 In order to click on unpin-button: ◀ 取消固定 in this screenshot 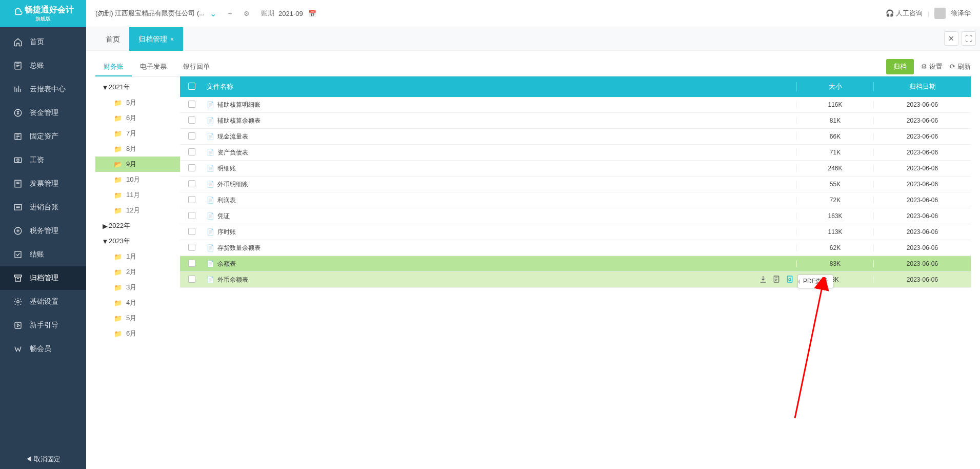, I will do `click(43, 459)`.